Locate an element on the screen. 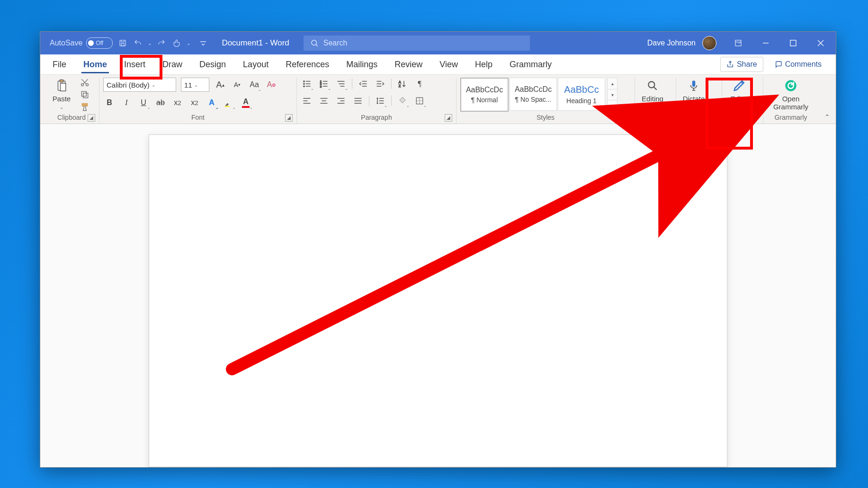  align-left-icon is located at coordinates (307, 101).